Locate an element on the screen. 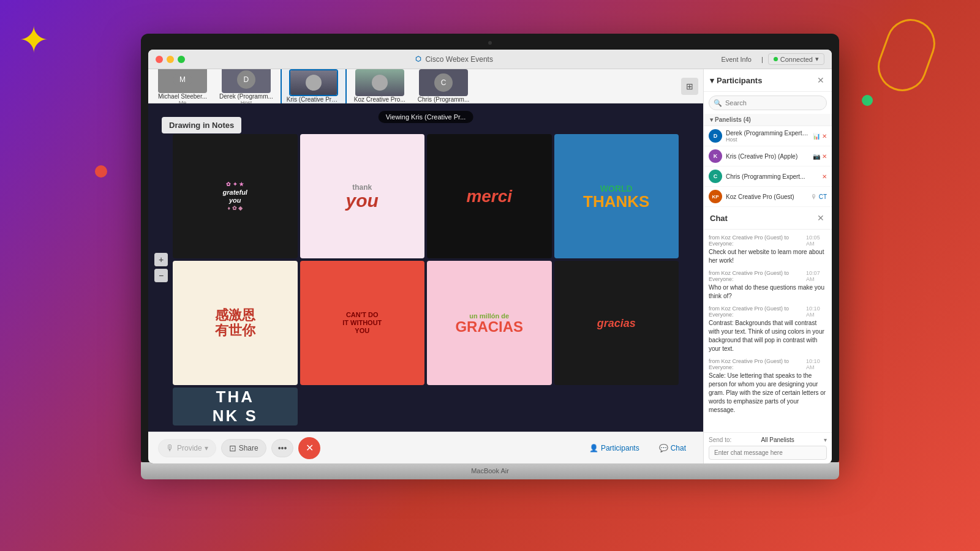 The width and height of the screenshot is (980, 551). participants-nav-button: 👤 Participants is located at coordinates (614, 448).